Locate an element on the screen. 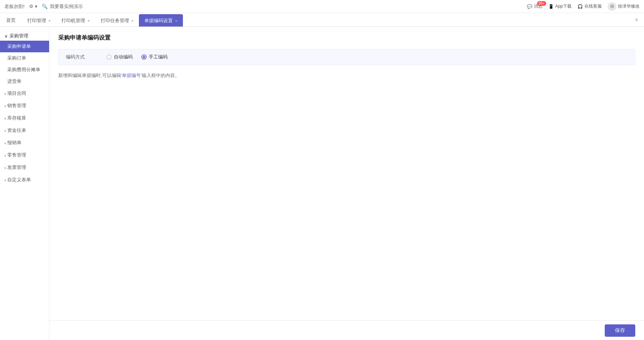 The width and height of the screenshot is (644, 340). notification-item: 💬 消息 99+ is located at coordinates (535, 7).